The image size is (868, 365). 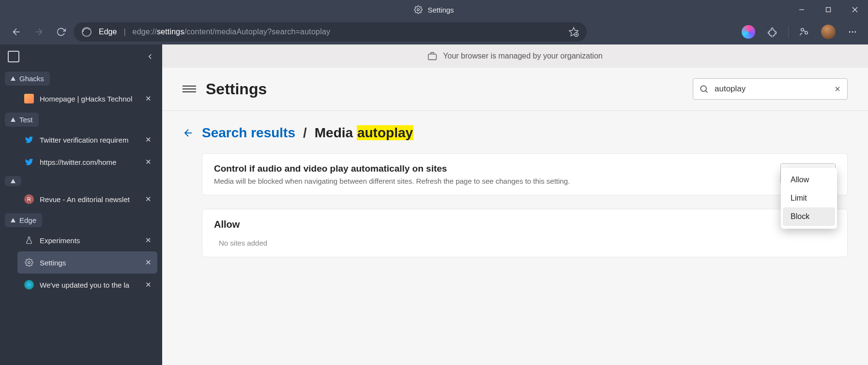 I want to click on search-icon, so click(x=704, y=89).